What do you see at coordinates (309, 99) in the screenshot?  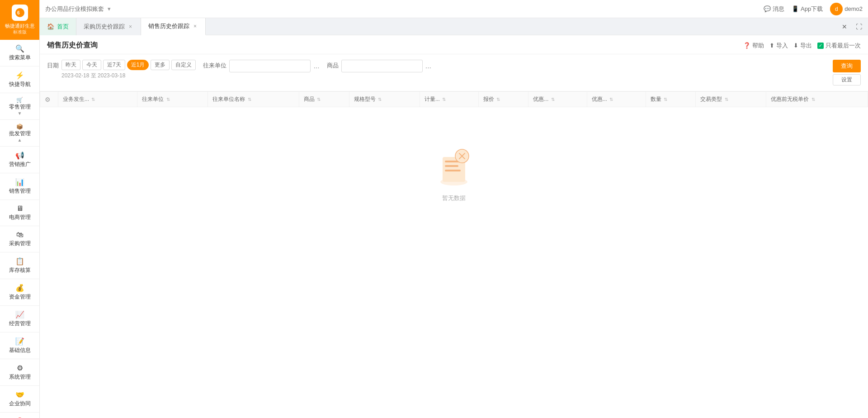 I see `th-product-label: 商品` at bounding box center [309, 99].